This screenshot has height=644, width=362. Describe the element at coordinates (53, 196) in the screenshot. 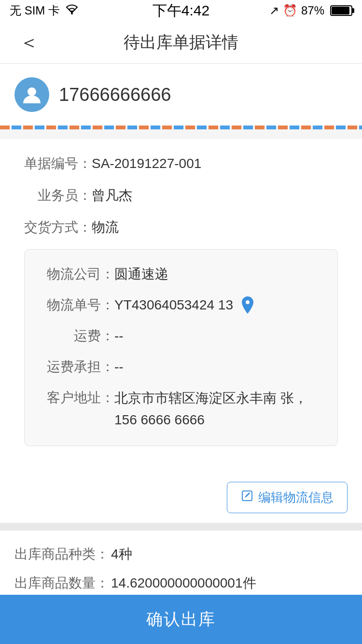

I see `sales-label: 业务员：` at that location.